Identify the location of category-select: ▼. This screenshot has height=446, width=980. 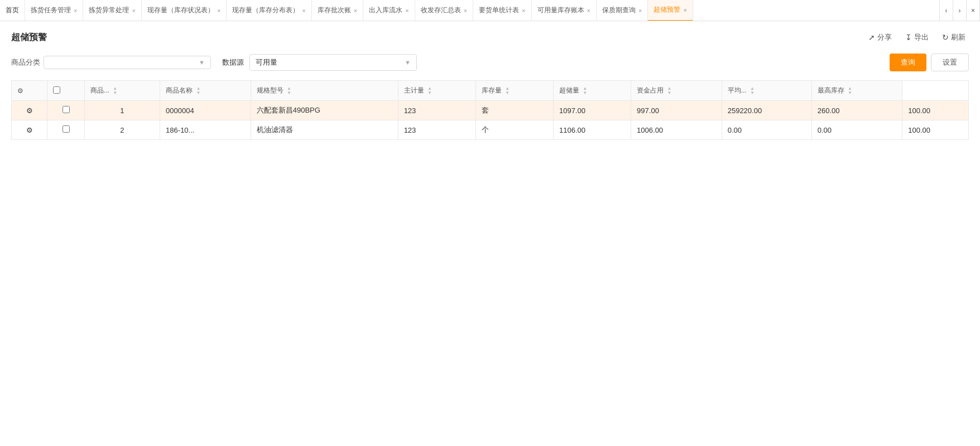
(127, 62).